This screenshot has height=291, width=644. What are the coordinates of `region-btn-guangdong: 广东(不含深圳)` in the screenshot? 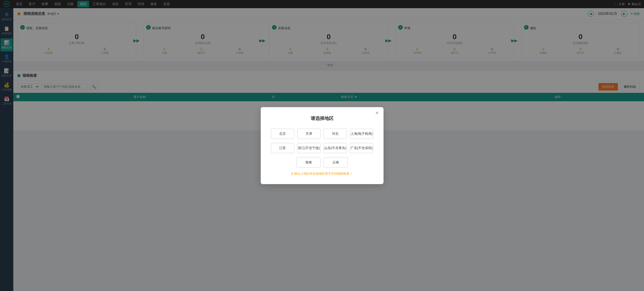 It's located at (362, 148).